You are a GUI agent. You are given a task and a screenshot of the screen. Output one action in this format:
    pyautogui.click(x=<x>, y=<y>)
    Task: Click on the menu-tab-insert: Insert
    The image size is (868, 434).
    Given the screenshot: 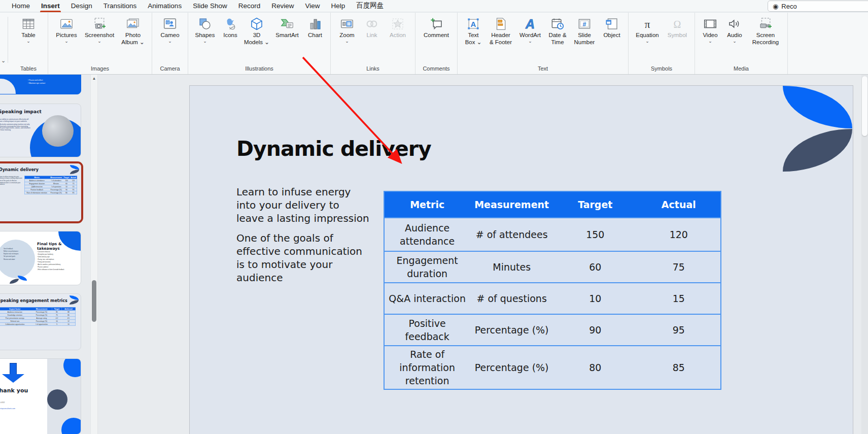 What is the action you would take?
    pyautogui.click(x=51, y=6)
    